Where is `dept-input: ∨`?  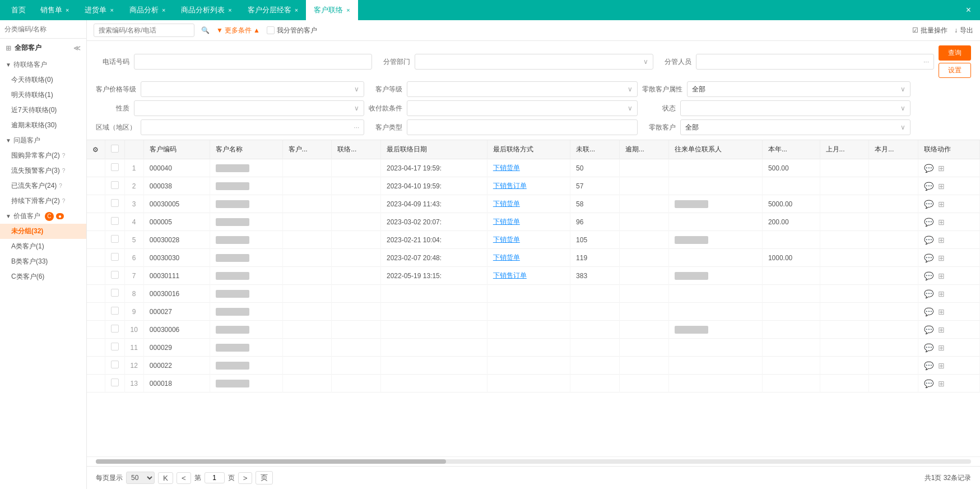 dept-input: ∨ is located at coordinates (533, 62).